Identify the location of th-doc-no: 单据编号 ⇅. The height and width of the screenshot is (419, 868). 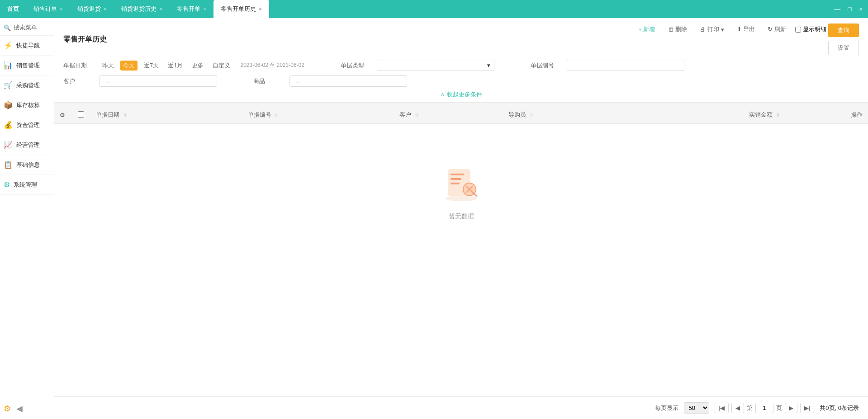
(318, 115).